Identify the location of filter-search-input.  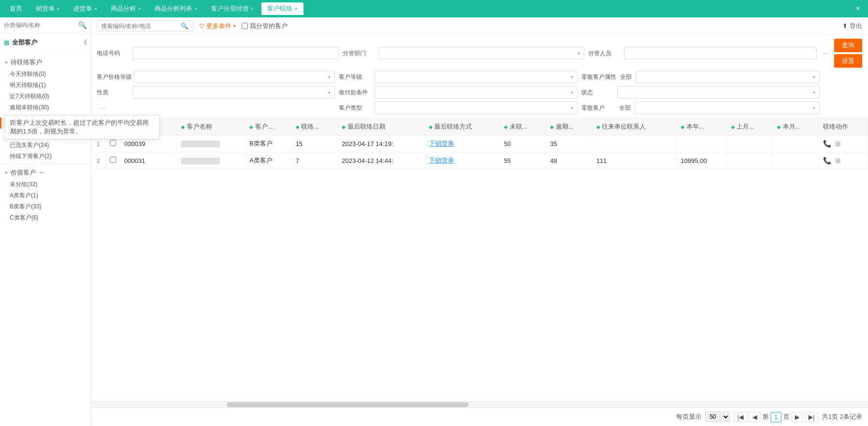
(140, 26).